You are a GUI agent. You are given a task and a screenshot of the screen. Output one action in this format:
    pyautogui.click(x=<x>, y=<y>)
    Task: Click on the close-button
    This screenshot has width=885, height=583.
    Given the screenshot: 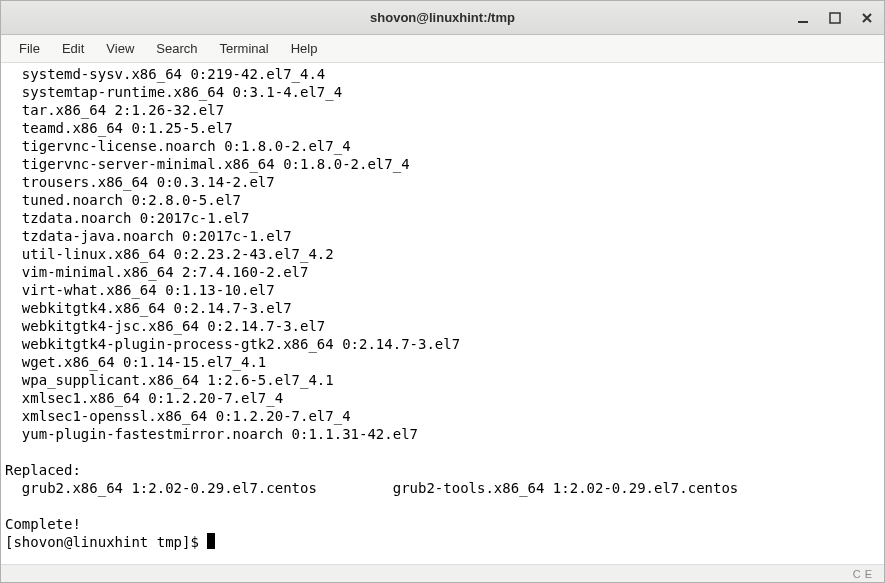 What is the action you would take?
    pyautogui.click(x=867, y=18)
    